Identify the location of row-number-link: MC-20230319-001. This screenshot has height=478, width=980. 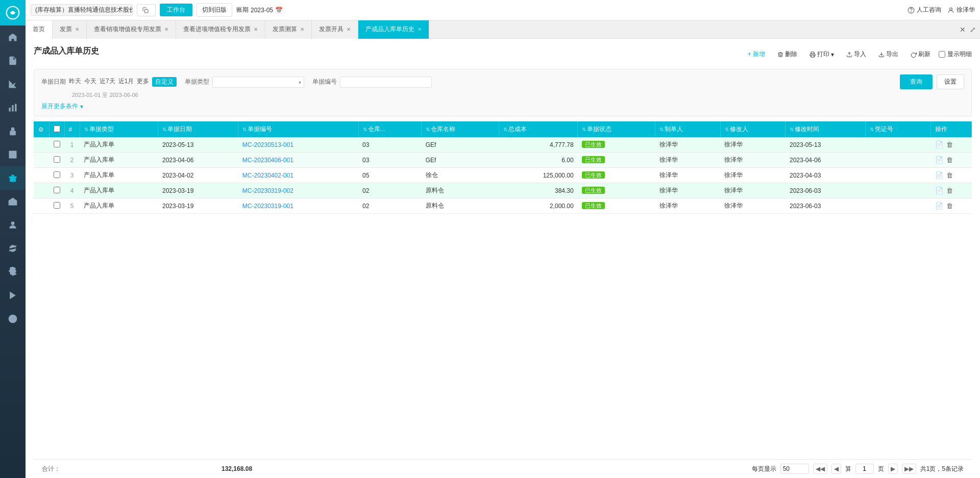
(268, 206).